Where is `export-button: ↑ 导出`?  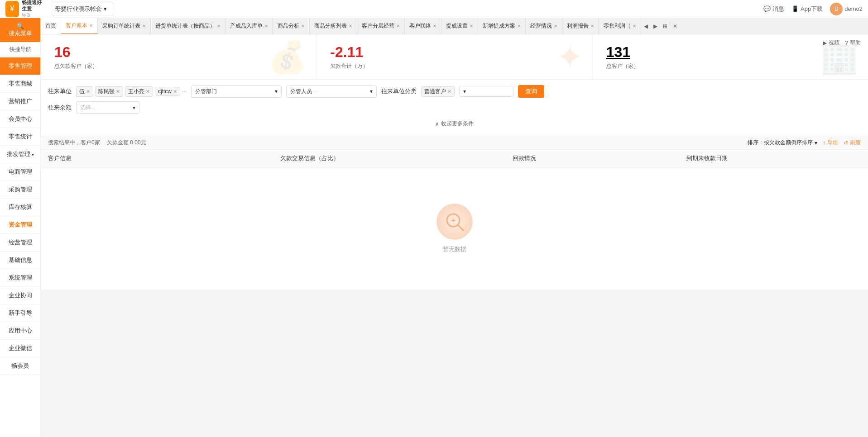 export-button: ↑ 导出 is located at coordinates (830, 143).